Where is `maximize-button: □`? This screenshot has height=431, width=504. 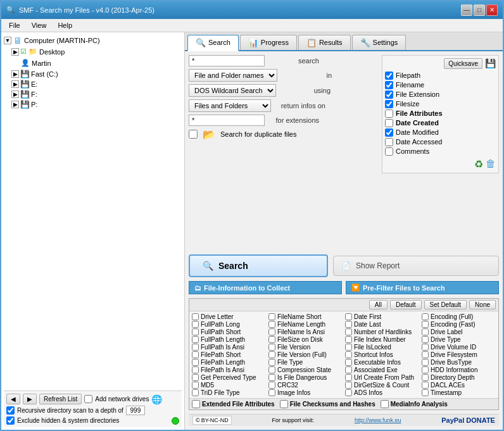 maximize-button: □ is located at coordinates (479, 10).